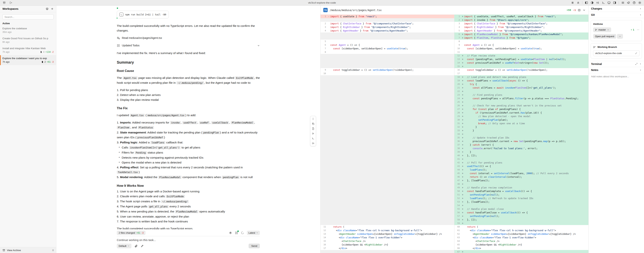 The height and width of the screenshot is (253, 644). What do you see at coordinates (11, 3) in the screenshot?
I see `sign-out-icon` at bounding box center [11, 3].